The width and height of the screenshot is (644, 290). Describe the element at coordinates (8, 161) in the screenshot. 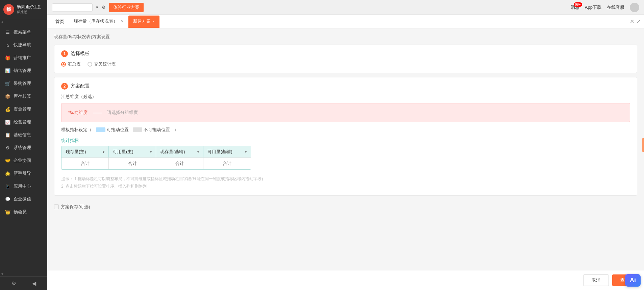

I see `cooperation-icon: 🤝` at that location.